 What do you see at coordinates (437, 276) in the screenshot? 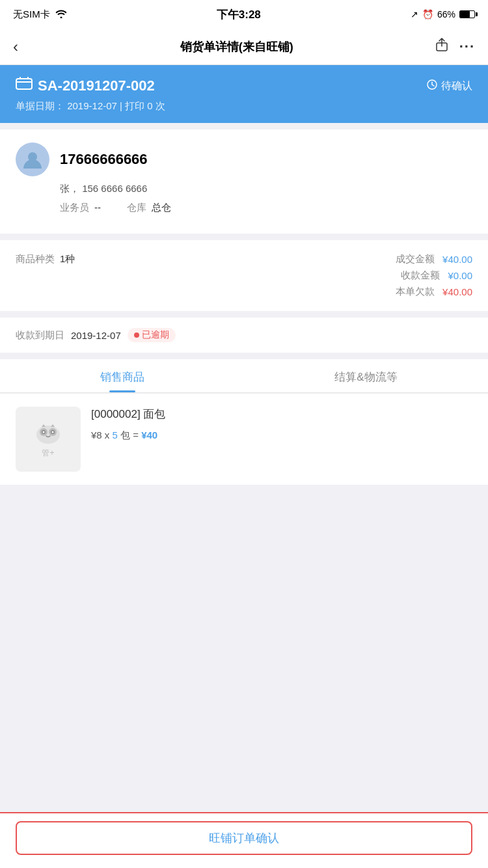
I see `received-row: 收款金额 ¥0.00` at bounding box center [437, 276].